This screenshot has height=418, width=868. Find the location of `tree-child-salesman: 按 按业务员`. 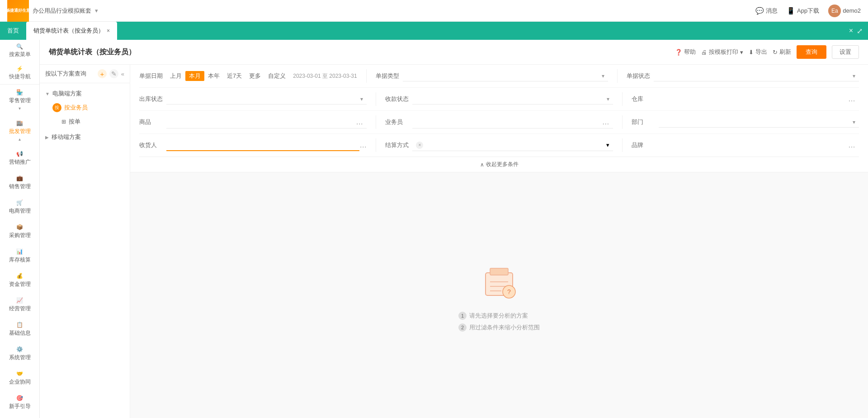

tree-child-salesman: 按 按业务员 is located at coordinates (85, 108).